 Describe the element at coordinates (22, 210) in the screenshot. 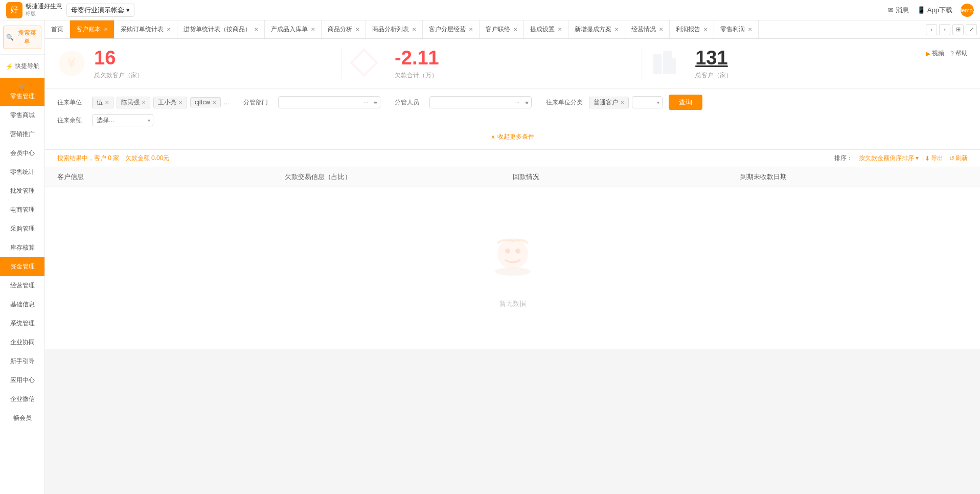

I see `sidebar-item-ecommerce: 电商管理` at that location.